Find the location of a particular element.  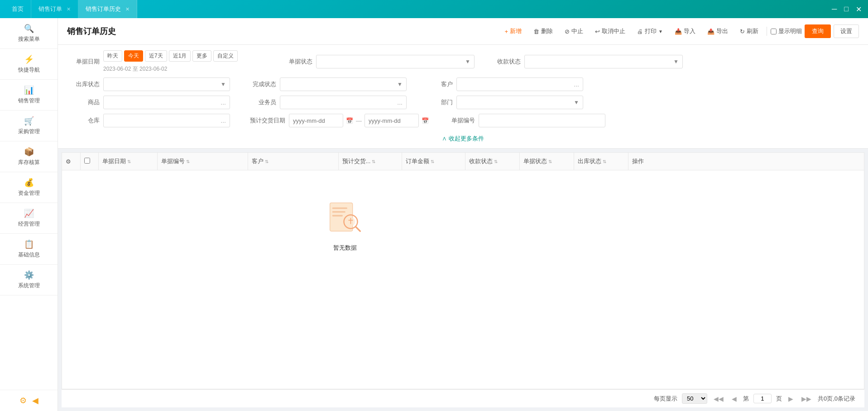

operations-icon: 📈 is located at coordinates (29, 213).